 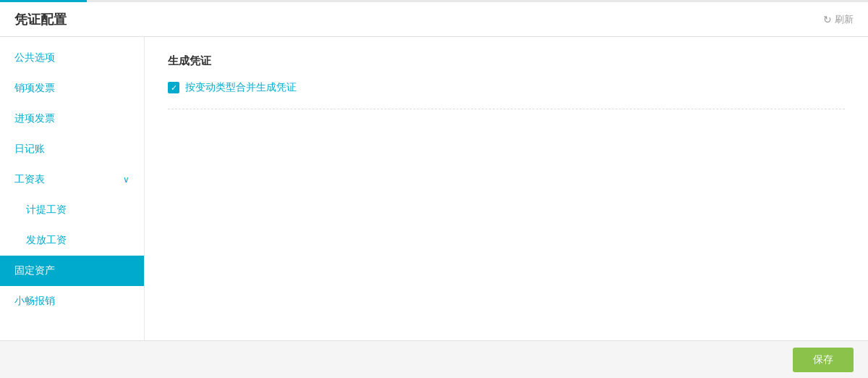 I want to click on sidebar-item-label: 小畅报销, so click(x=35, y=301).